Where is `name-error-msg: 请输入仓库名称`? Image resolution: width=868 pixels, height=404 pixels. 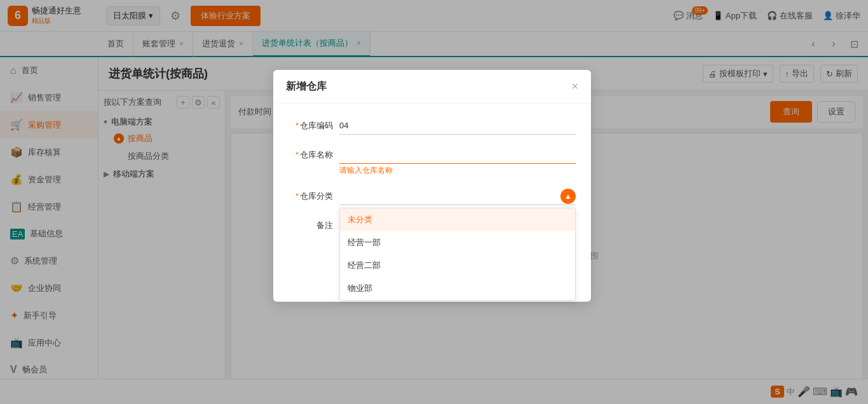
name-error-msg: 请输入仓库名称 is located at coordinates (366, 170).